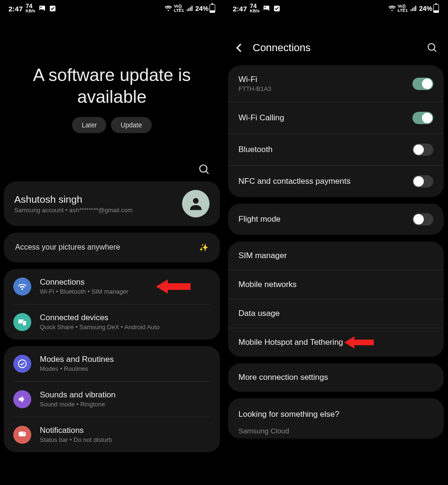 The image size is (448, 485). I want to click on sounds-row: Sounds and vibration Sound mode • Ringto…, so click(112, 399).